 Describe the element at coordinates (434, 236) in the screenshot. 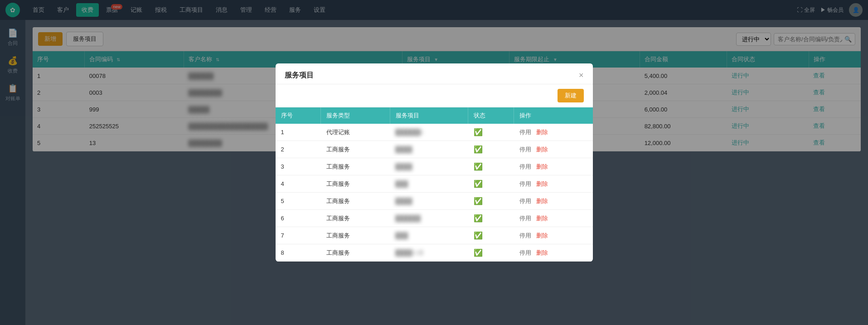

I see `list-item: 7 工商服务 ███ ✅ 停用 删除` at that location.